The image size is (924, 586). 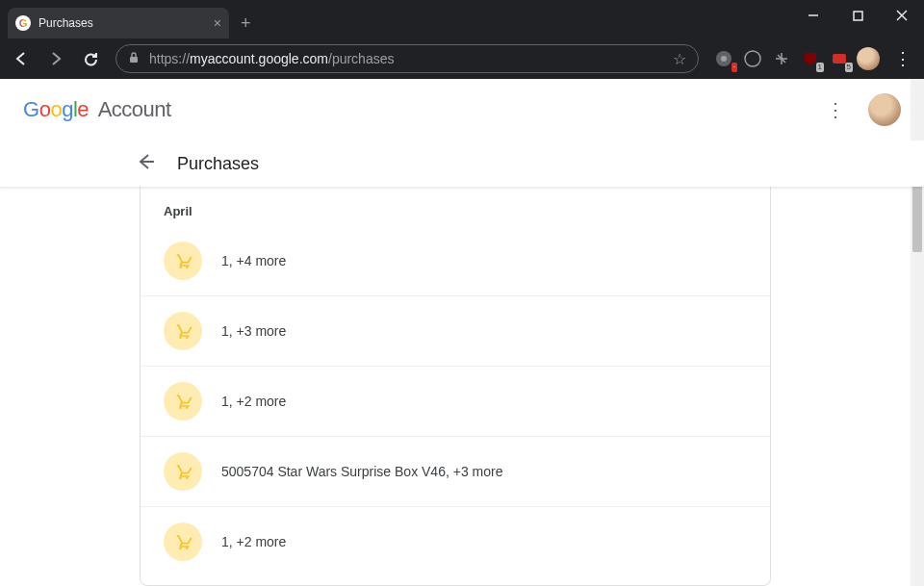 I want to click on page-subheader: Purchases, so click(x=462, y=164).